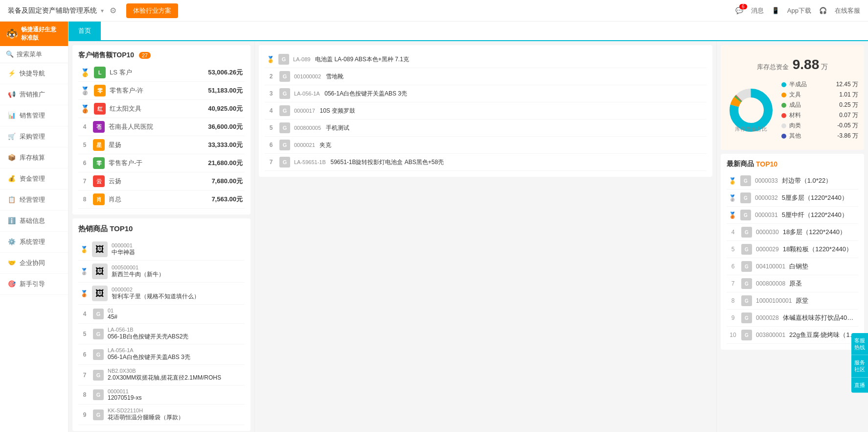 The width and height of the screenshot is (868, 432). What do you see at coordinates (161, 375) in the screenshot?
I see `hot-product-row: 7 G NB2.0X30B 2.0X30MM双搓花轴,搓花直径2.1MM/ROH…` at bounding box center [161, 375].